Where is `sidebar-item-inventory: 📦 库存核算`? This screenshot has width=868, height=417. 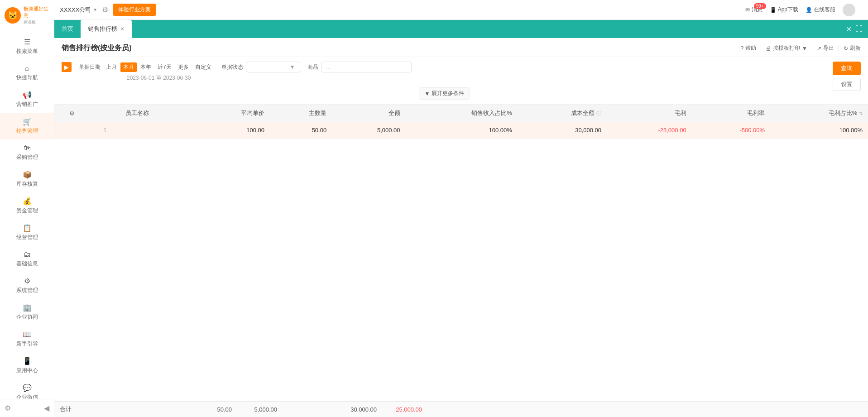
sidebar-item-inventory: 📦 库存核算 is located at coordinates (27, 179).